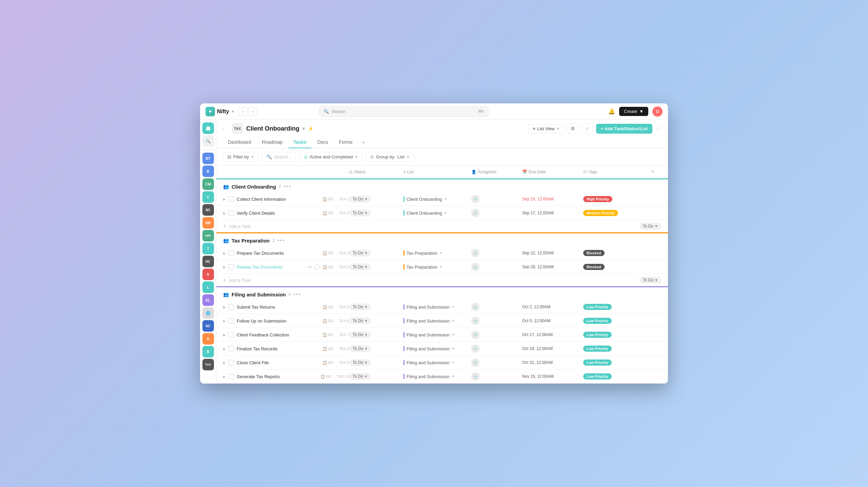 The width and height of the screenshot is (868, 487). What do you see at coordinates (310, 267) in the screenshot?
I see `task-options: •••` at bounding box center [310, 267].